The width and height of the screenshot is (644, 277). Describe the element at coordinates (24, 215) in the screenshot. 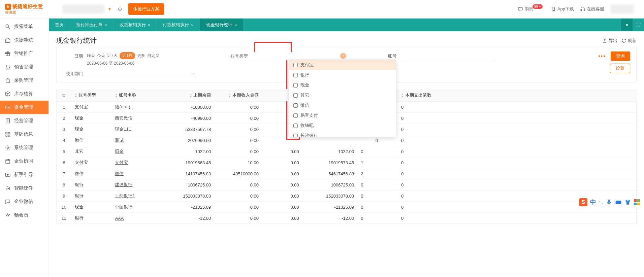

I see `sidebar-item-14: 畅会员` at that location.